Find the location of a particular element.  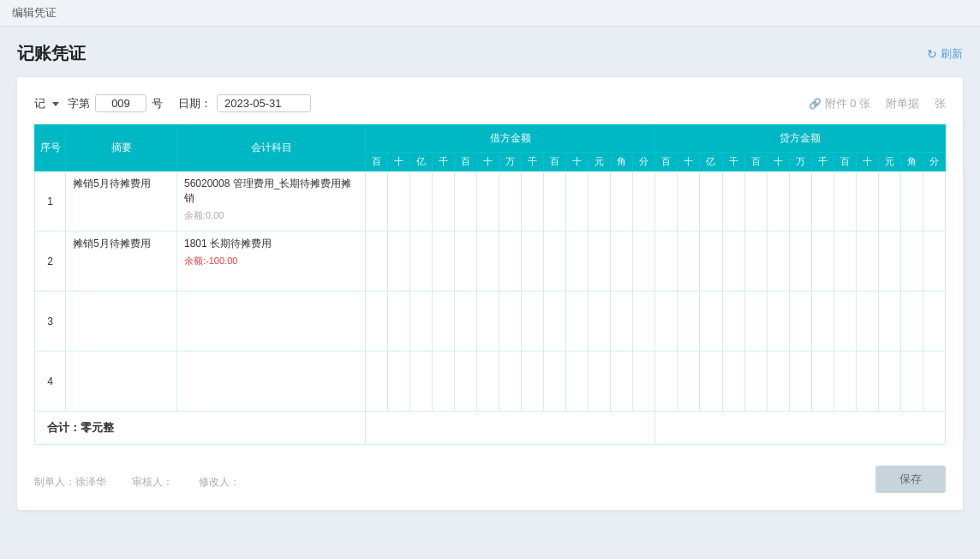

table-row: 2摊销5月待摊费用1801 长期待摊费用余额:-100.00 is located at coordinates (490, 261).